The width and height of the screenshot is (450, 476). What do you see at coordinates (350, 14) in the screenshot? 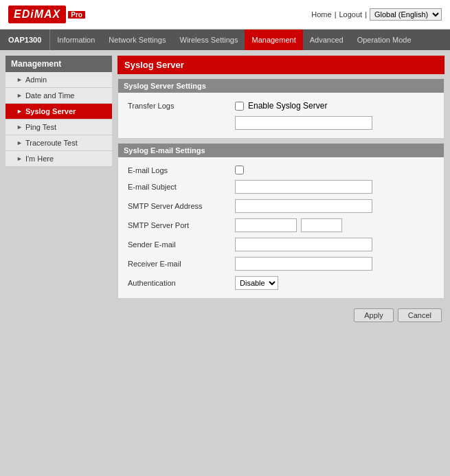
I see `logout-link: Logout` at bounding box center [350, 14].